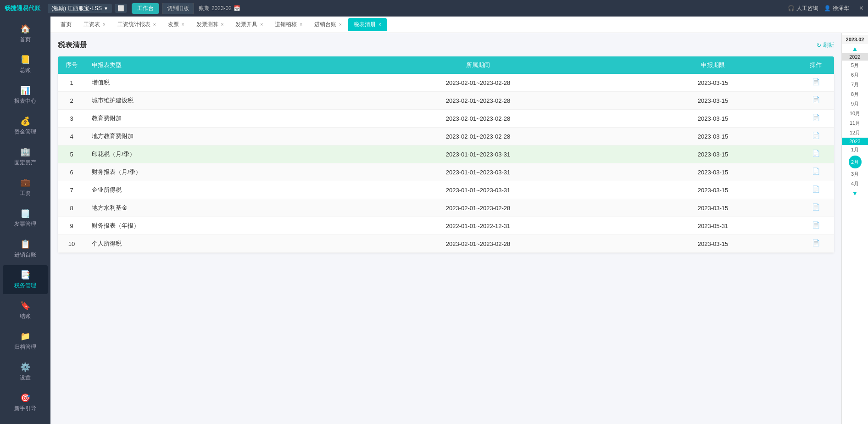 This screenshot has width=868, height=424. Describe the element at coordinates (301, 25) in the screenshot. I see `tab-purchase-check-close: ×` at that location.